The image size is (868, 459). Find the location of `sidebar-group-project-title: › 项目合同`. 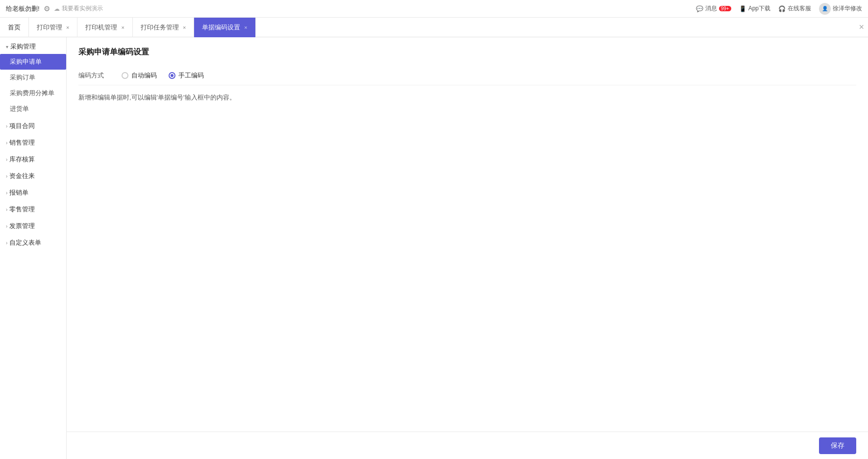

sidebar-group-project-title: › 项目合同 is located at coordinates (33, 125).